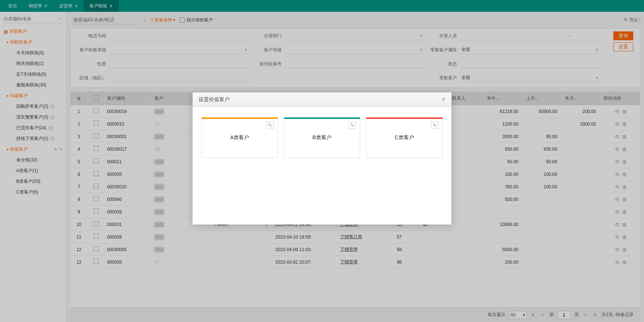 This screenshot has width=644, height=322. I want to click on category-card-a: ✎A类客户, so click(240, 138).